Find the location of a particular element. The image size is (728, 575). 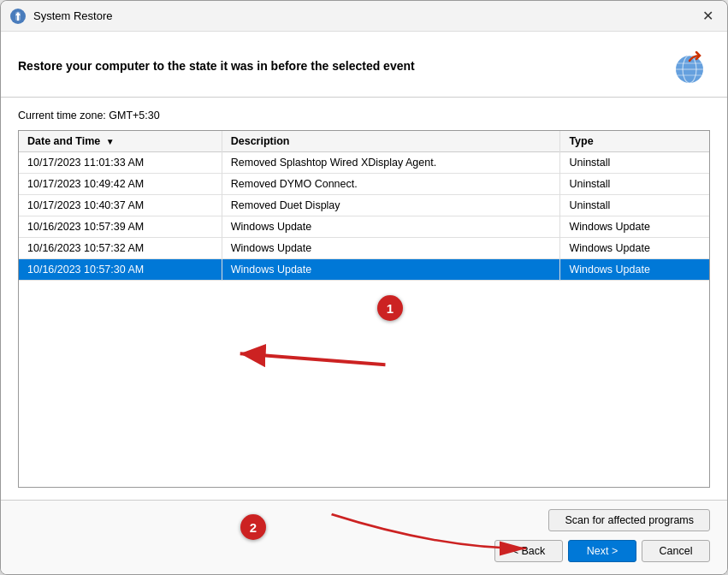

table-row: 10/16/2023 10:57:32 AMWindows UpdateWind… is located at coordinates (364, 248).